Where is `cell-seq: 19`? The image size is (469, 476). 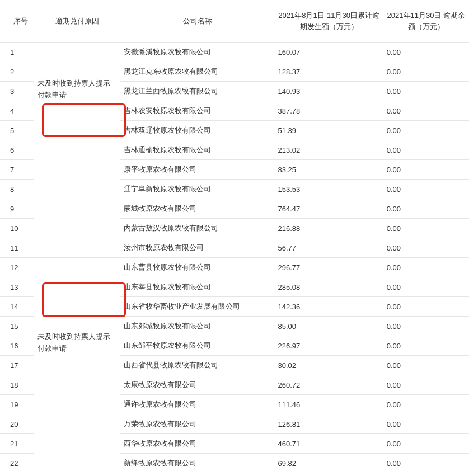
cell-seq: 19 is located at coordinates (17, 405).